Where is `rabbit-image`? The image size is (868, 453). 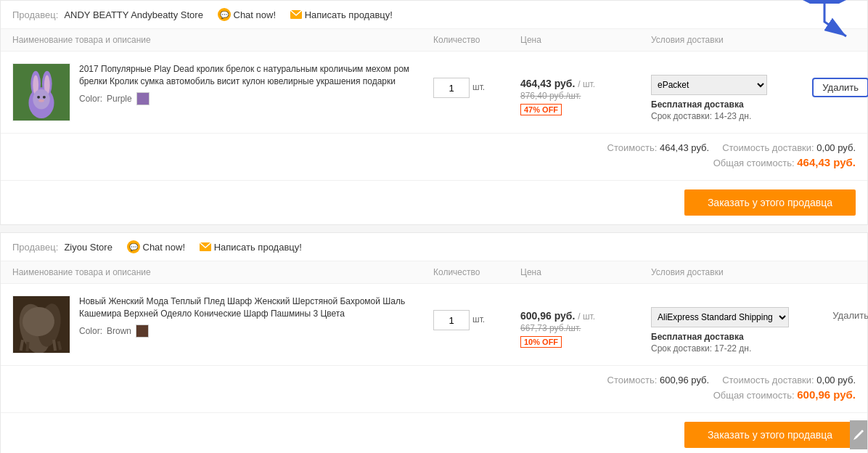
rabbit-image is located at coordinates (41, 92).